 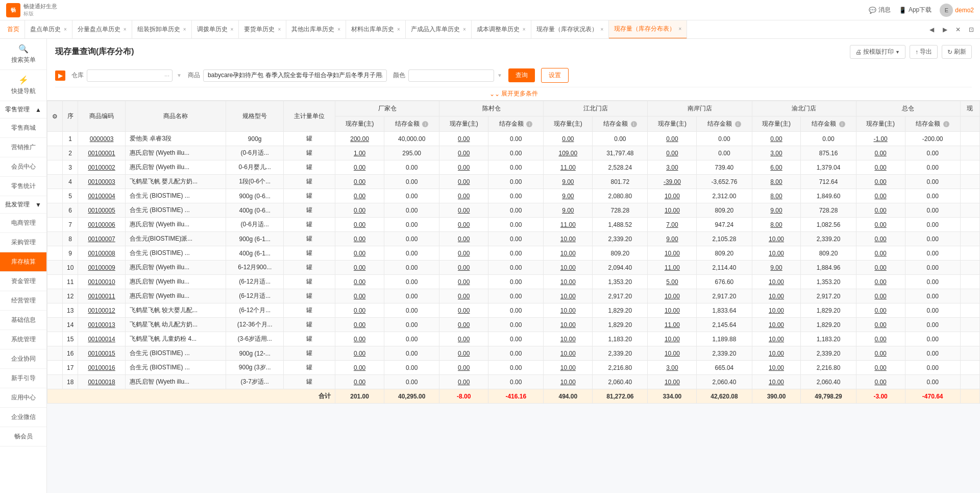 What do you see at coordinates (571, 30) in the screenshot?
I see `tab-stockStatus: 现存量（库存状况表） ×` at bounding box center [571, 30].